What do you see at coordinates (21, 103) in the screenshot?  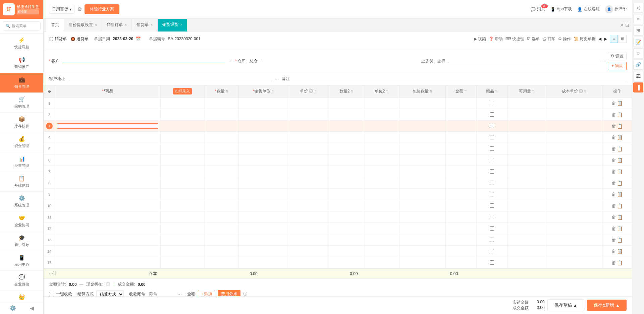 I see `sidebar-item-purchase: 🛒 采购管理` at bounding box center [21, 103].